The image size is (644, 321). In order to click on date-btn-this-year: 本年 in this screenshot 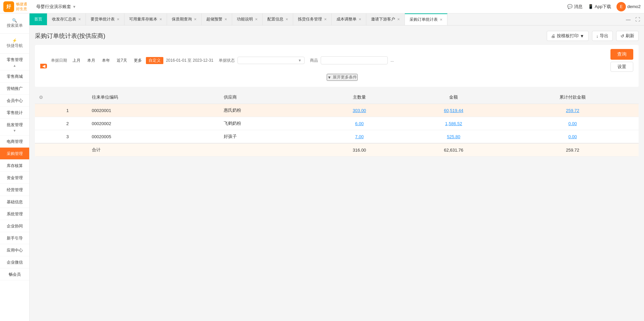, I will do `click(106, 60)`.